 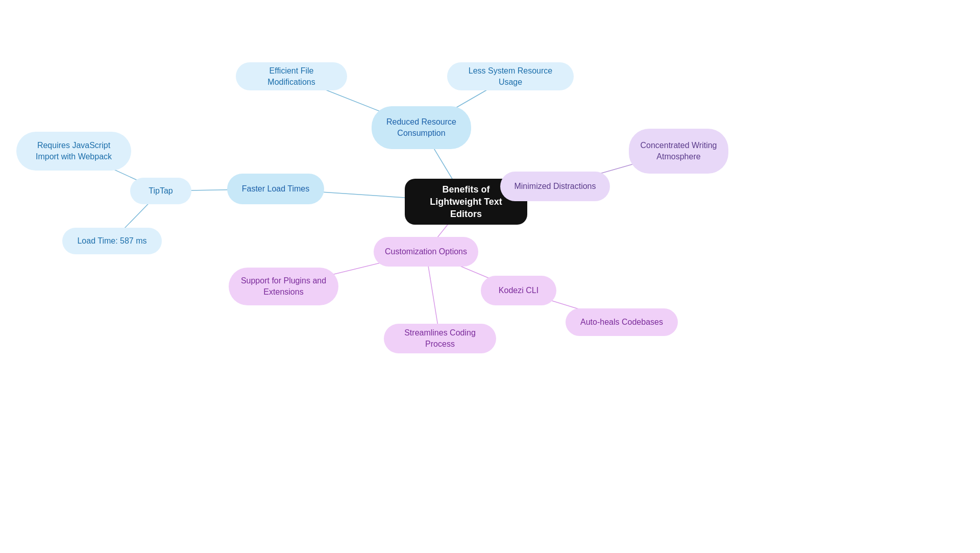 What do you see at coordinates (510, 77) in the screenshot?
I see `less-system-node: Less System Resource Usage` at bounding box center [510, 77].